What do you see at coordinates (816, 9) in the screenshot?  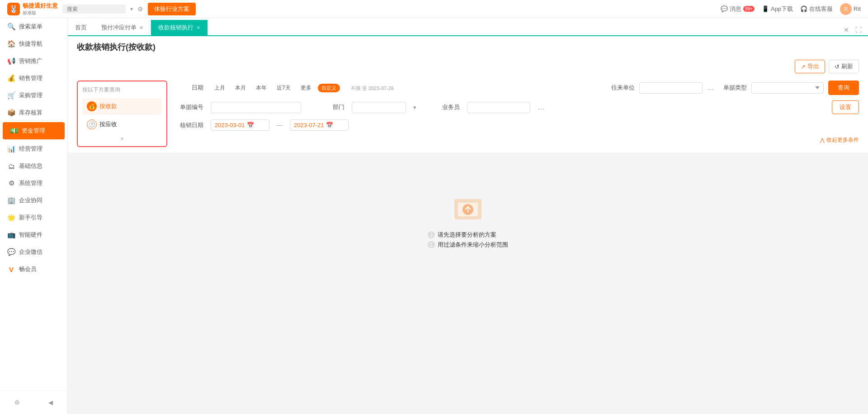 I see `online-service-button: 🎧 在线客服` at bounding box center [816, 9].